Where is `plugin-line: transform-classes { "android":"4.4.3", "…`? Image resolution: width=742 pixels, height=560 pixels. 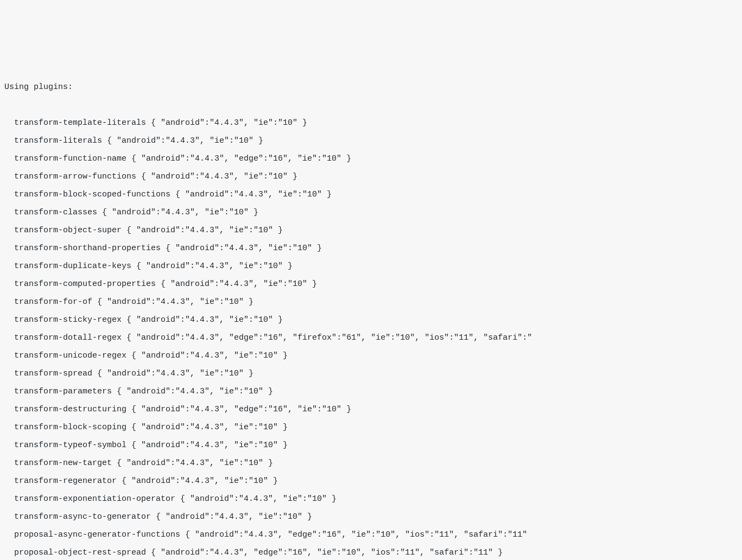
plugin-line: transform-classes { "android":"4.4.3", "… is located at coordinates (371, 213).